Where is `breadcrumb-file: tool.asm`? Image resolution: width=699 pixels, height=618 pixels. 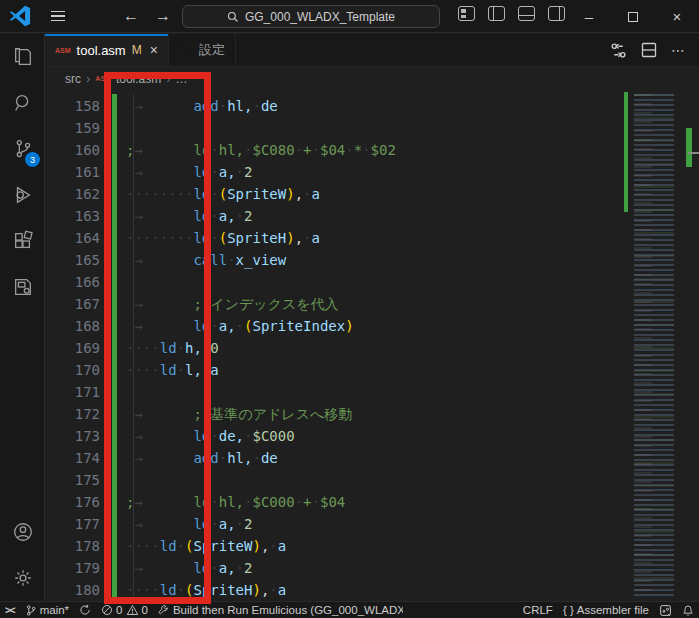 breadcrumb-file: tool.asm is located at coordinates (138, 79).